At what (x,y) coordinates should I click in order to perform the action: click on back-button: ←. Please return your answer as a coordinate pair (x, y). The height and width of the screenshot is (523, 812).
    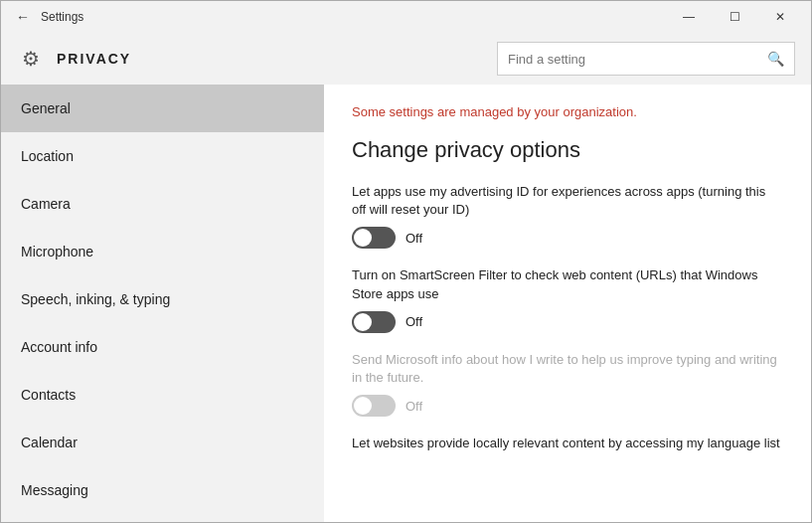
    Looking at the image, I should click on (23, 17).